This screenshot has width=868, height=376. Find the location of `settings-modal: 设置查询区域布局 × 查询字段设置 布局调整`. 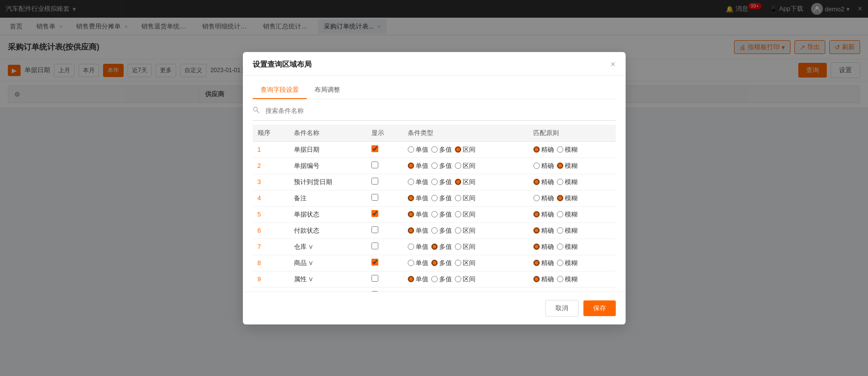

settings-modal: 设置查询区域布局 × 查询字段设置 布局调整 is located at coordinates (434, 80).